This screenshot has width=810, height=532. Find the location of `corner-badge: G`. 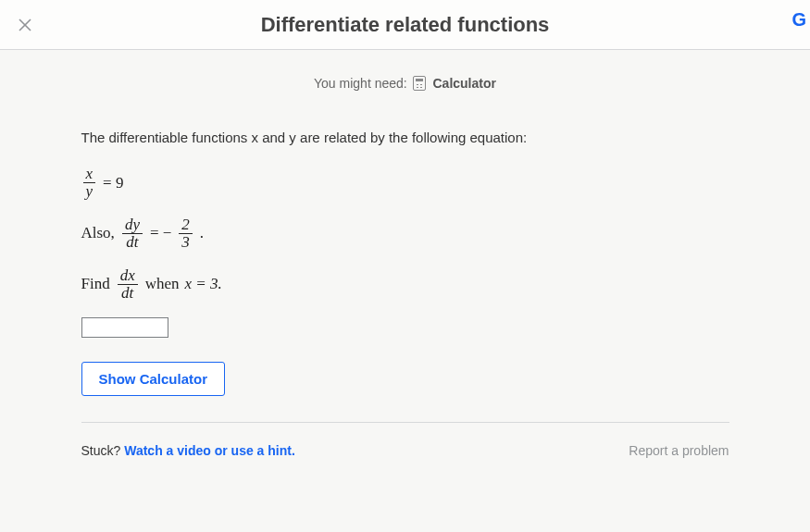

corner-badge: G is located at coordinates (799, 20).